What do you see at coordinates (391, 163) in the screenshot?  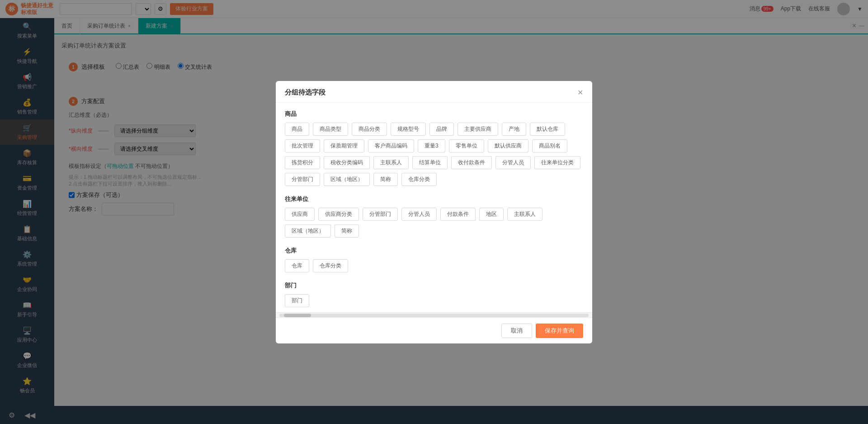 I see `field-tag-product-17: 主联系人` at bounding box center [391, 163].